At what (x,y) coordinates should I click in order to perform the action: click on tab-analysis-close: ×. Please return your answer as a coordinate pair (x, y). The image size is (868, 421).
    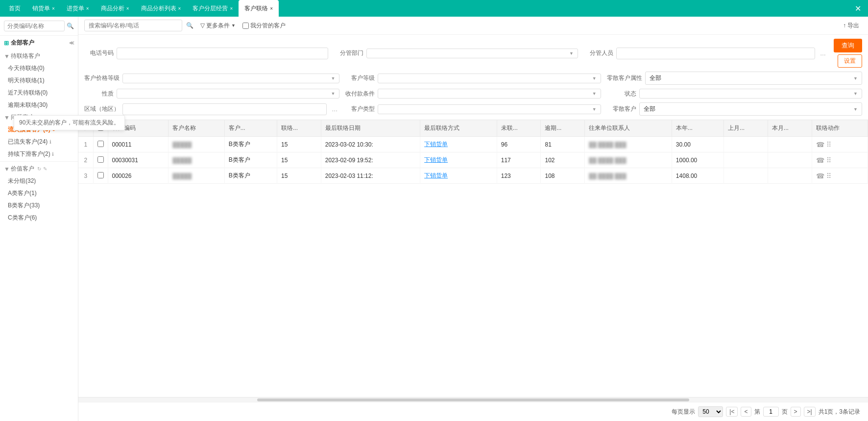
    Looking at the image, I should click on (128, 9).